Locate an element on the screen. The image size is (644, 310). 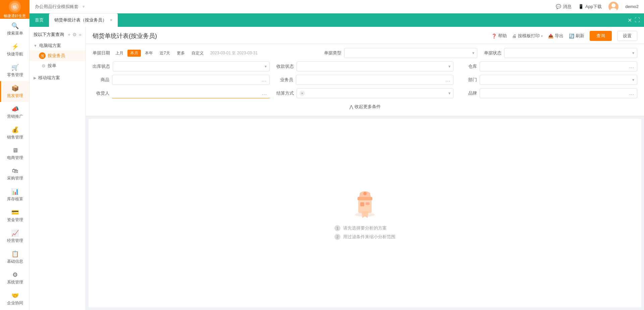
consignee-dots: … is located at coordinates (264, 93).